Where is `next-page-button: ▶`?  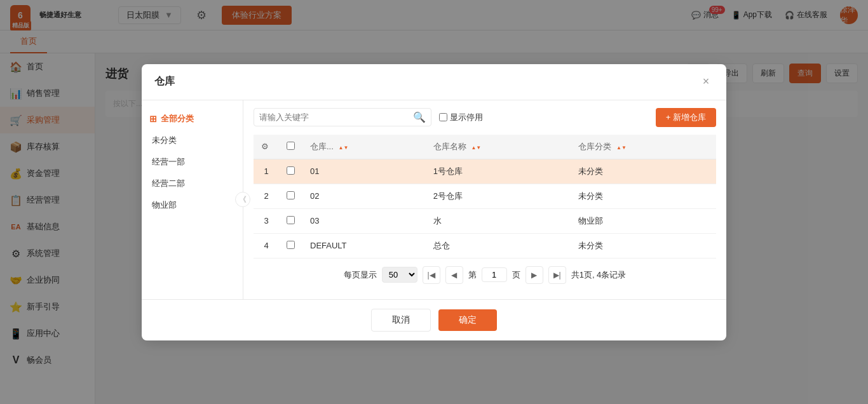
next-page-button: ▶ is located at coordinates (534, 275).